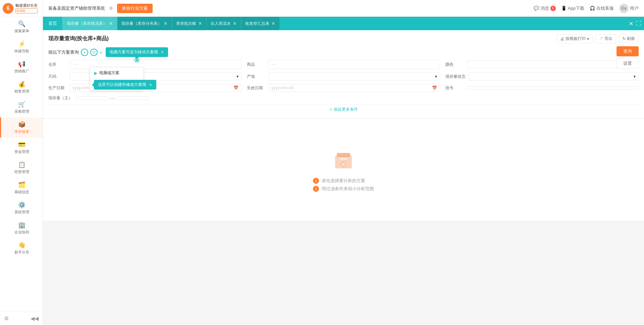 This screenshot has width=644, height=325. Describe the element at coordinates (553, 88) in the screenshot. I see `batch-no-input` at that location.